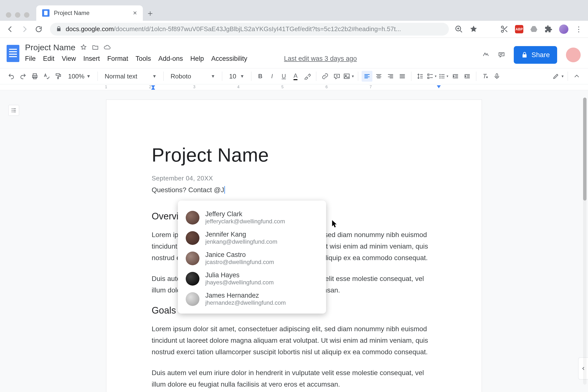  I want to click on share-button: Share, so click(536, 55).